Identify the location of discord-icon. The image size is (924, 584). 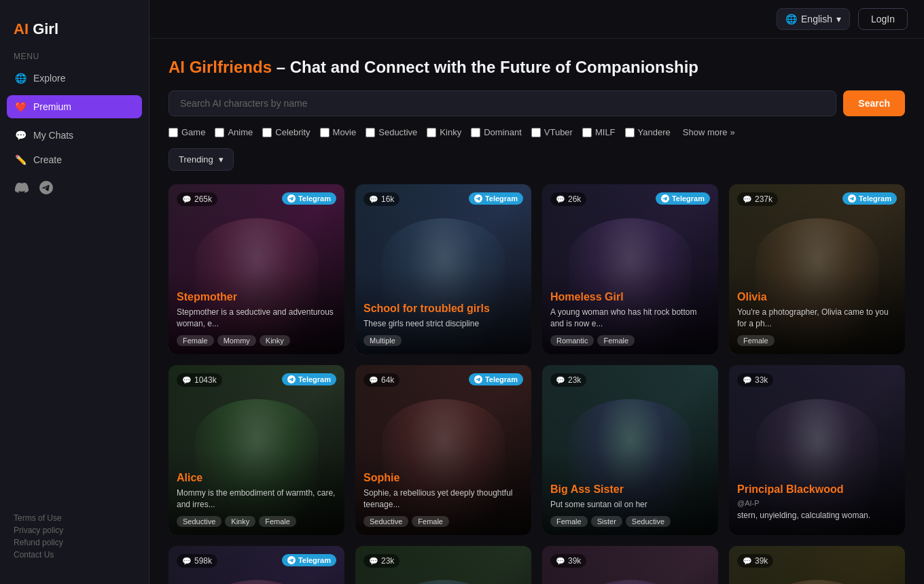
(22, 189).